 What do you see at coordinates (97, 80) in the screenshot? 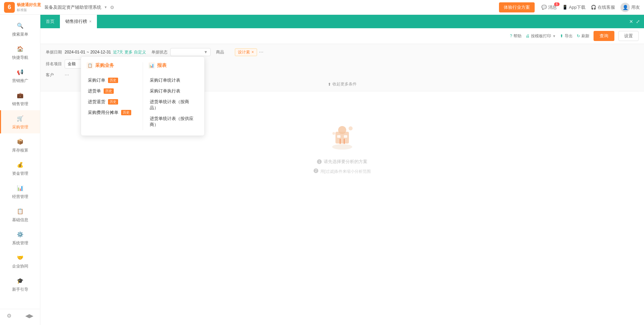
I see `purchase-order-label: 采购订单` at bounding box center [97, 80].